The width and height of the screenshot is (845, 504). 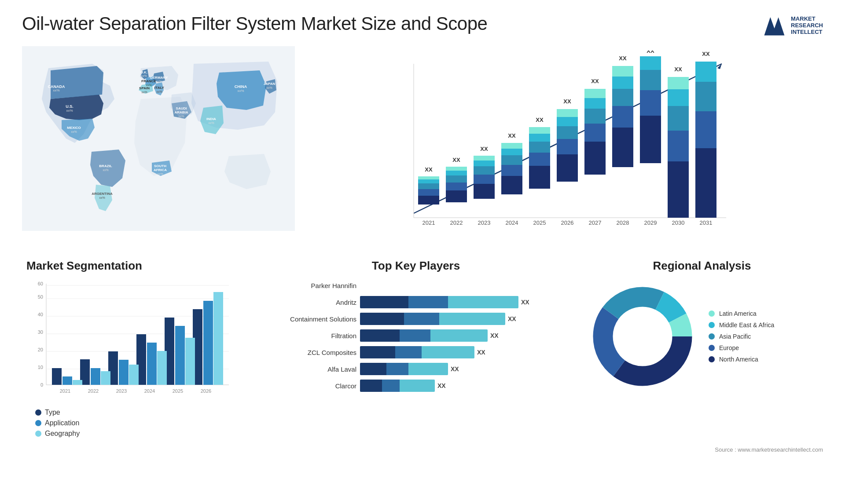 What do you see at coordinates (741, 348) in the screenshot?
I see `legend-europe: Europe` at bounding box center [741, 348].